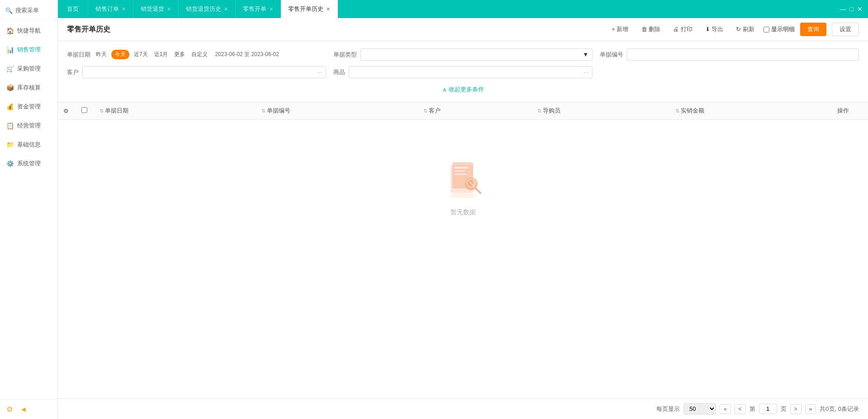  Describe the element at coordinates (10, 145) in the screenshot. I see `basic-info-icon: 📁` at that location.